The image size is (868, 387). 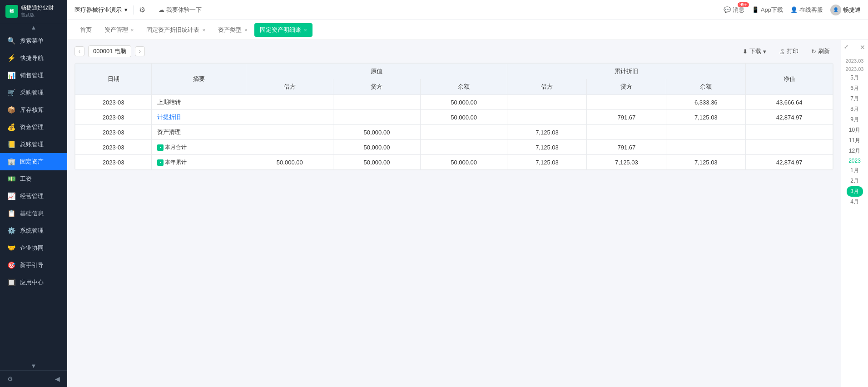 What do you see at coordinates (34, 283) in the screenshot?
I see `sidebar-item-apps: 🔲 应用中心` at bounding box center [34, 283].